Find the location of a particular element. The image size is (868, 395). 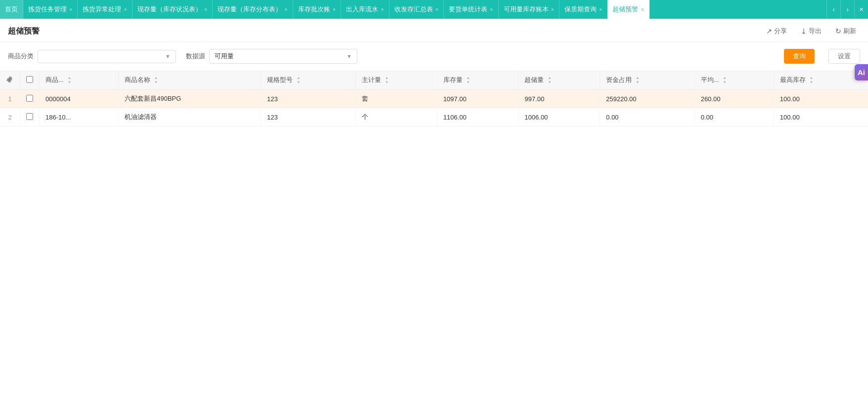

nav-right-arrow: › is located at coordinates (847, 9).